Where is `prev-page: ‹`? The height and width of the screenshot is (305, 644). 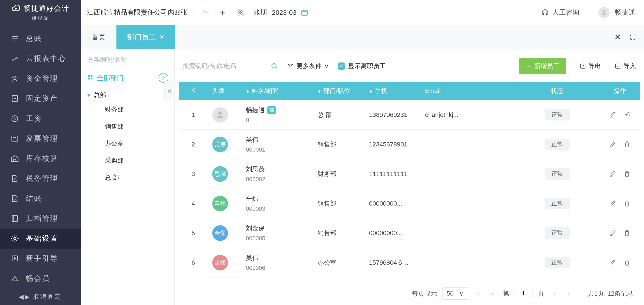 prev-page: ‹ is located at coordinates (493, 294).